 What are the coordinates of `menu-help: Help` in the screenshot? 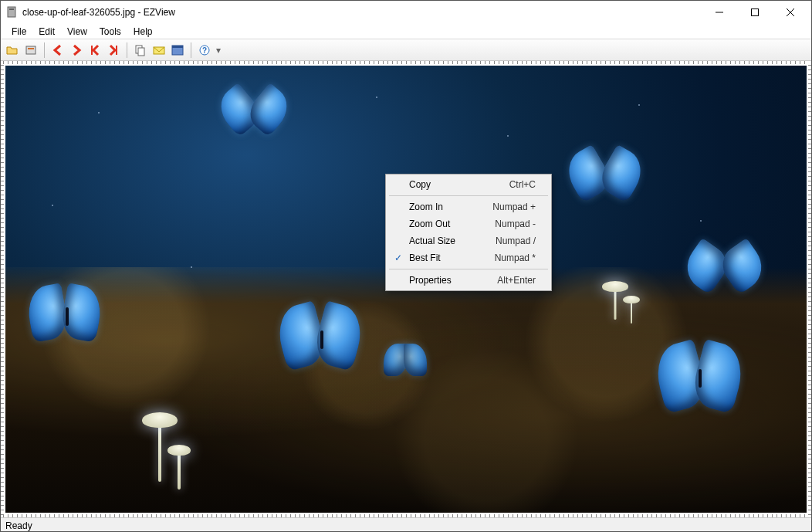 It's located at (144, 32).